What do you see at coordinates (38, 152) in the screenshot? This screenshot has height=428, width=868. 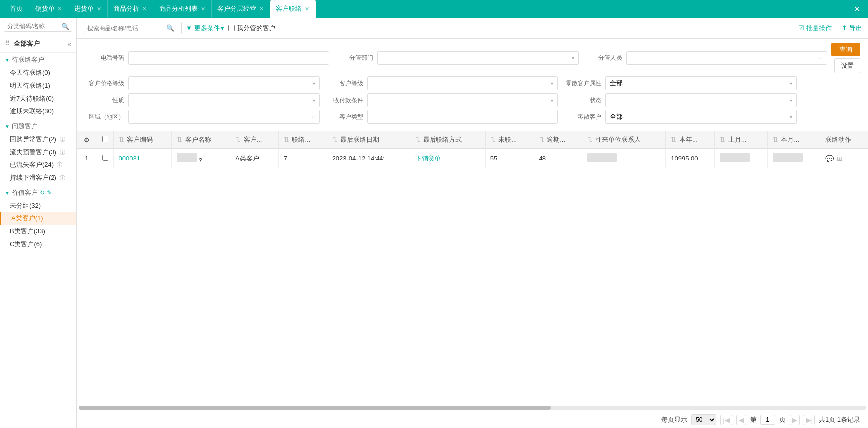 I see `sidebar-item-churn-warning: 流失预警客户(3) ⓘ` at bounding box center [38, 152].